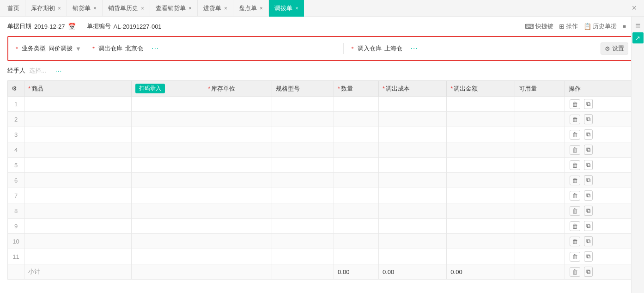 Image resolution: width=644 pixels, height=293 pixels. I want to click on out-warehouse-more-btn: ···, so click(155, 49).